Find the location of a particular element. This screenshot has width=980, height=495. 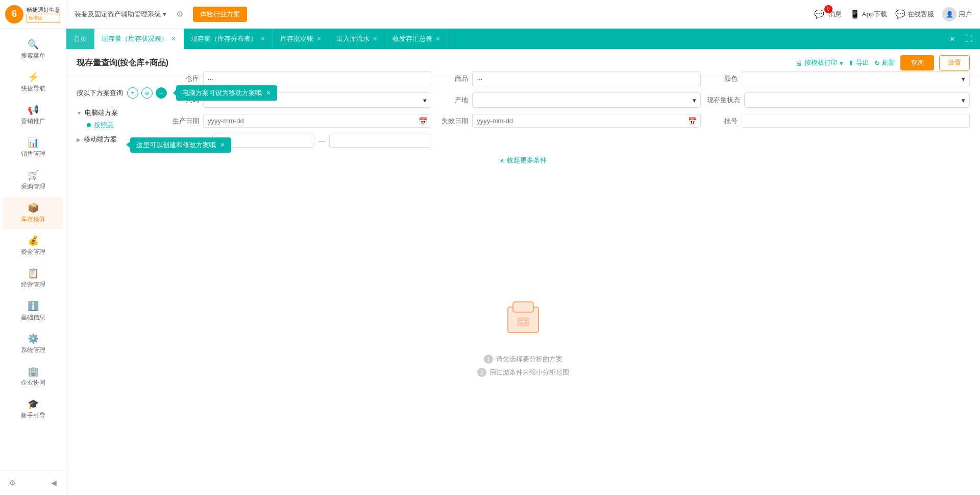

tab-maximize-btn: ⛶ is located at coordinates (969, 39).